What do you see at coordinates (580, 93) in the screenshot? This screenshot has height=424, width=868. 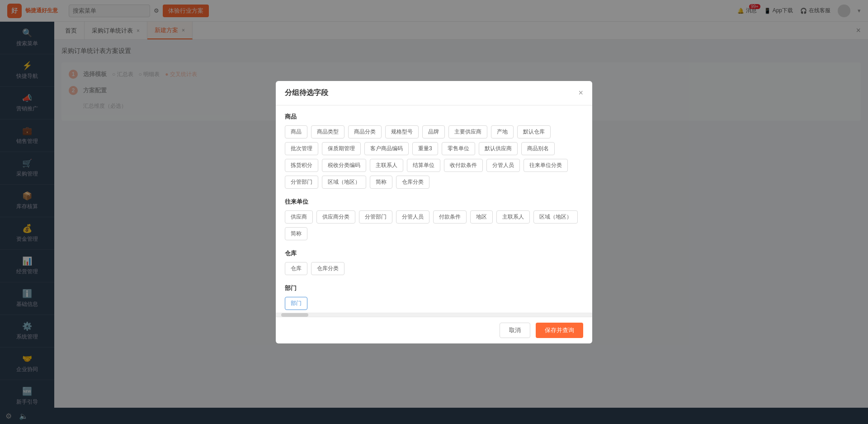 I see `dialog-close-button: ×` at bounding box center [580, 93].